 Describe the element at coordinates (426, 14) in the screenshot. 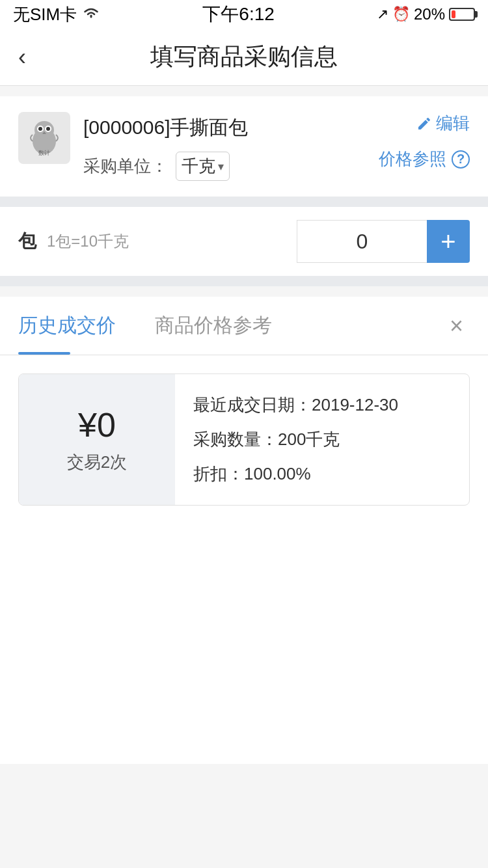

I see `status-right: ↗ ⏰ 20%` at that location.